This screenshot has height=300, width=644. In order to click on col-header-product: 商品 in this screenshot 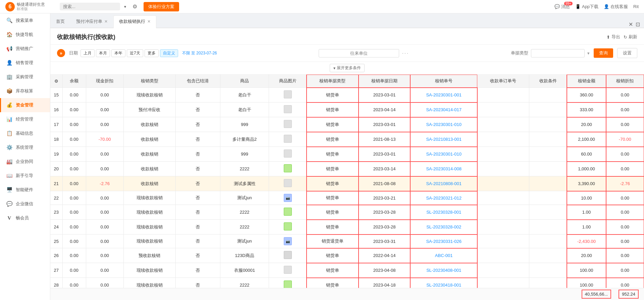, I will do `click(245, 81)`.